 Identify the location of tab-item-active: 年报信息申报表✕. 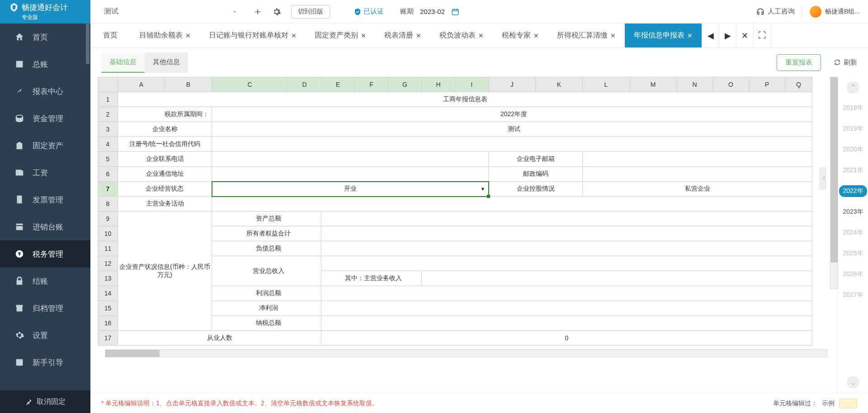
(663, 35).